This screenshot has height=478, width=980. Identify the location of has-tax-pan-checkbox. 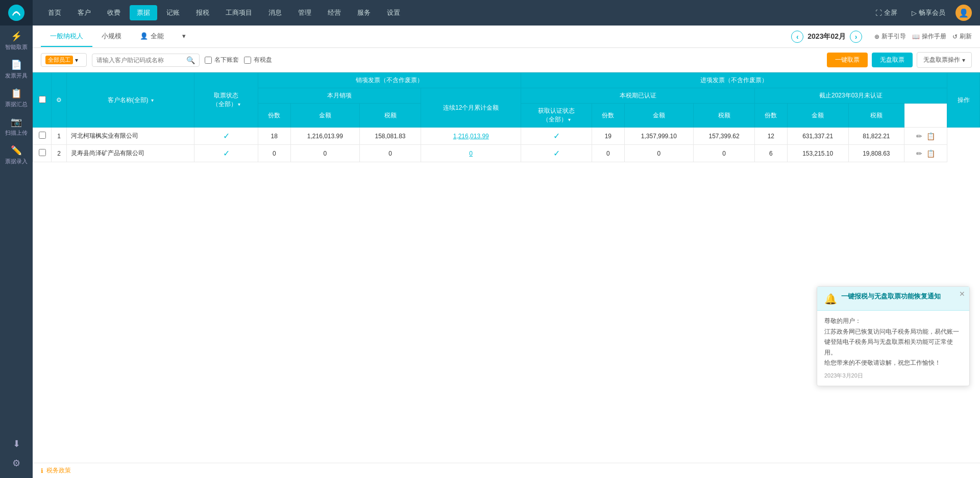
(248, 60).